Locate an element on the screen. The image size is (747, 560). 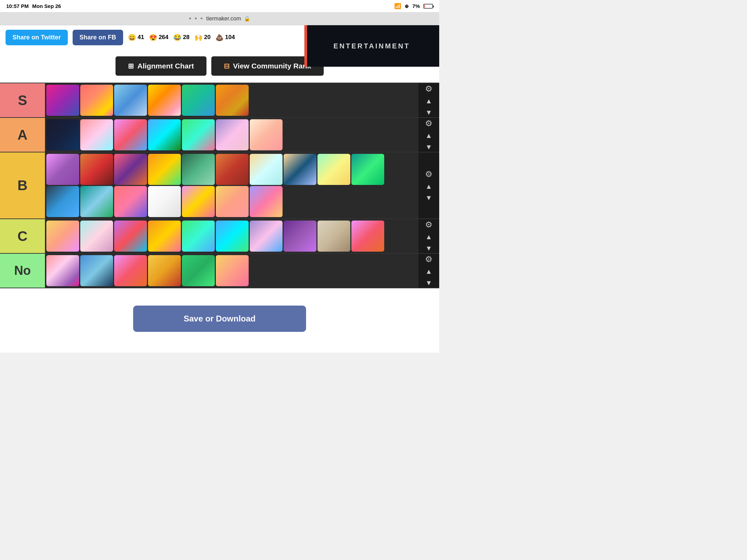
status-right: 📶 ⊕ 7% is located at coordinates (414, 6).